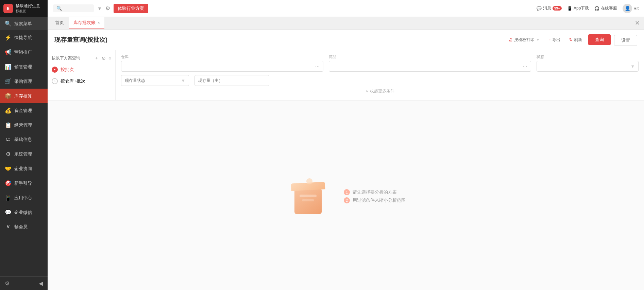  What do you see at coordinates (8, 168) in the screenshot?
I see `enterprise-icon: 🤝` at bounding box center [8, 168].